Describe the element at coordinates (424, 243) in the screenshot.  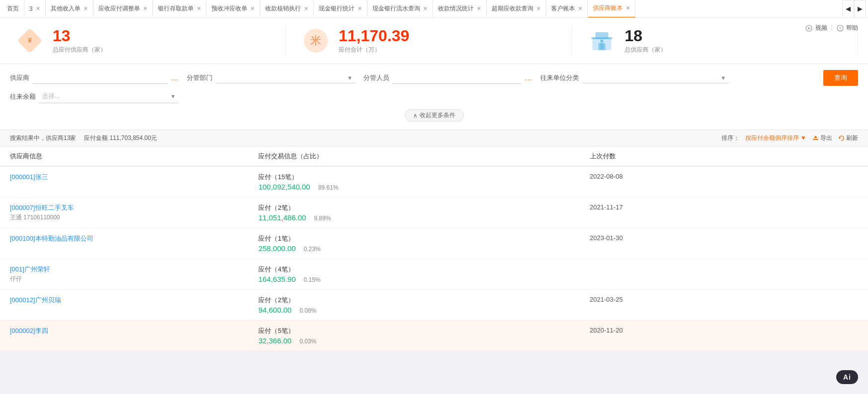
I see `transaction-info-2: 应付（1笔） 258,000.00 0.23%` at that location.